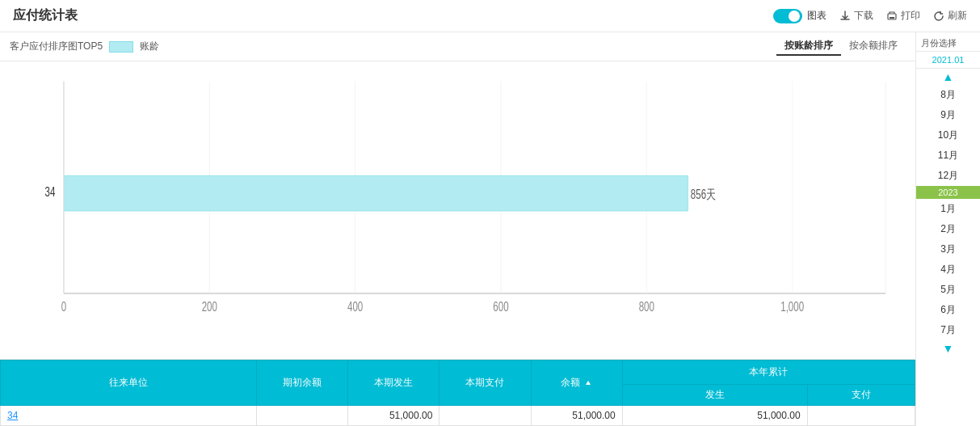 The width and height of the screenshot is (980, 426). Describe the element at coordinates (809, 47) in the screenshot. I see `sort-by-balance-button: 按账龄排序` at that location.